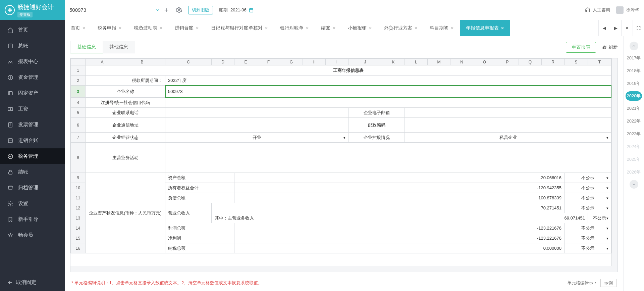 Image resolution: width=644 pixels, height=291 pixels. What do you see at coordinates (179, 10) in the screenshot?
I see `settings-icon` at bounding box center [179, 10].